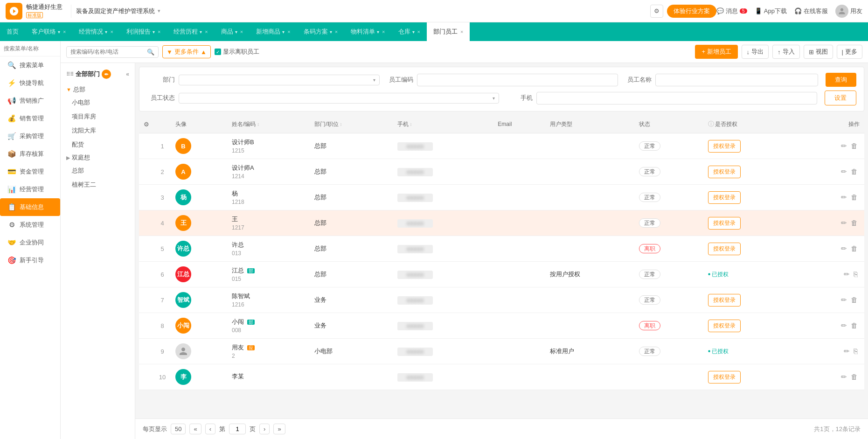 This screenshot has height=439, width=868. I want to click on page-input, so click(237, 429).